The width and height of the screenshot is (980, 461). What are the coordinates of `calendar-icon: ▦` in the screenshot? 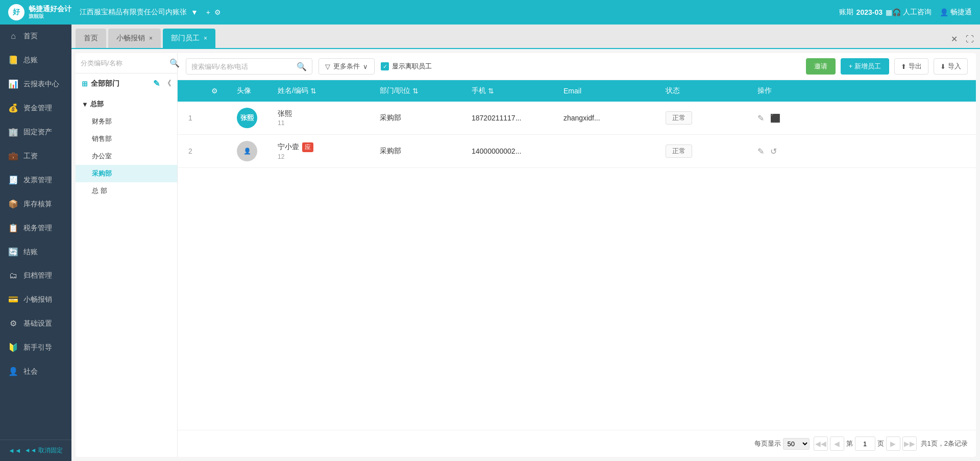 It's located at (889, 12).